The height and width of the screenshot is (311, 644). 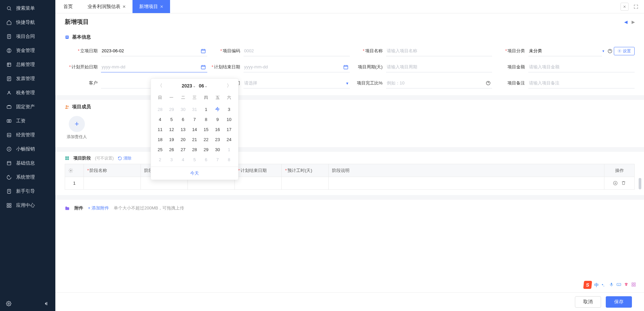 I want to click on sidebar-item-ledger: 总账管理, so click(x=28, y=65).